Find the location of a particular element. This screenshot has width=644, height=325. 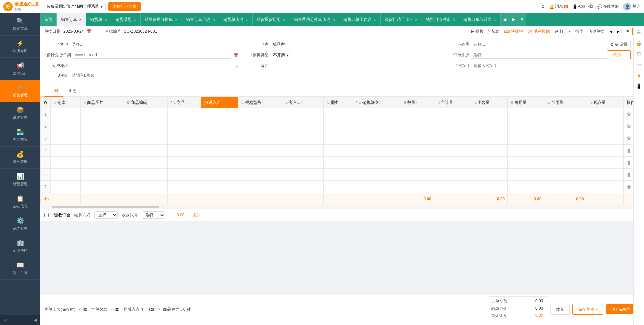

row-6-available is located at coordinates (526, 175).